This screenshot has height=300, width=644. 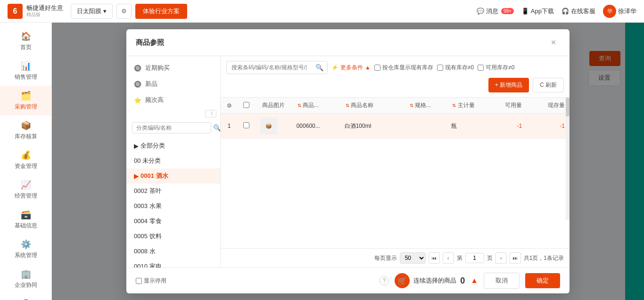 What do you see at coordinates (26, 285) in the screenshot?
I see `sidebar-label-enterprise: 企业协同` at bounding box center [26, 285].